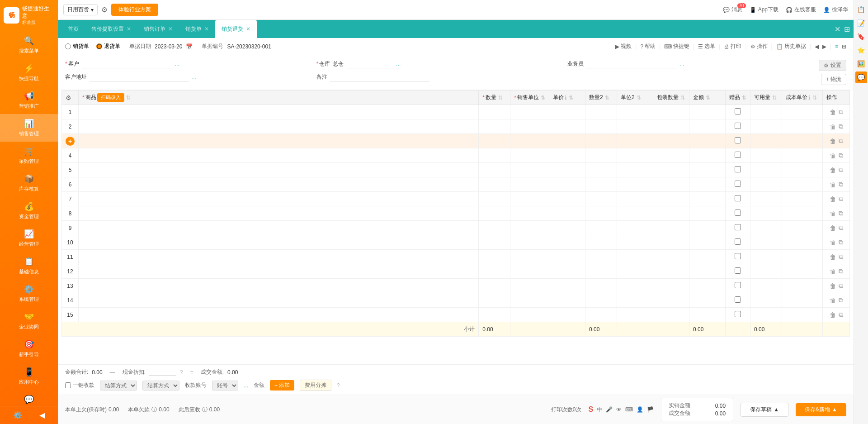  What do you see at coordinates (189, 47) in the screenshot?
I see `calendar-icon: 📅` at bounding box center [189, 47].